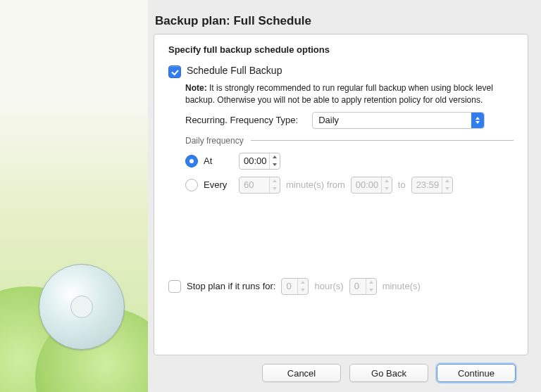 The height and width of the screenshot is (392, 541). Describe the element at coordinates (349, 141) in the screenshot. I see `daily-frequency-section: Daily frequency` at that location.